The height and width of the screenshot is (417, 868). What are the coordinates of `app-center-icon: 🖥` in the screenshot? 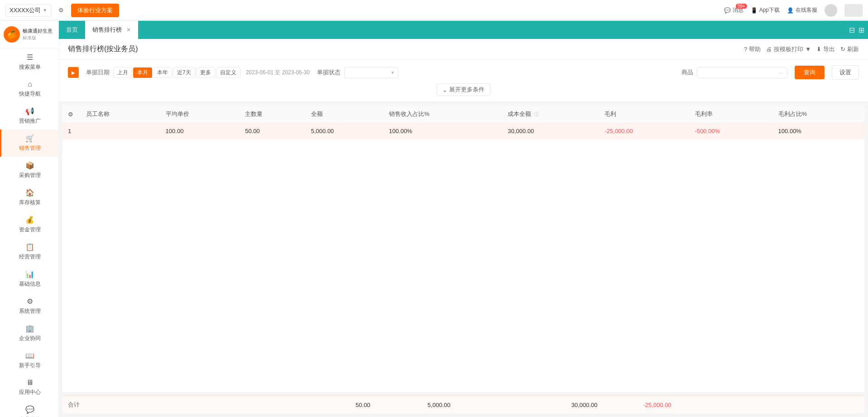 It's located at (30, 383).